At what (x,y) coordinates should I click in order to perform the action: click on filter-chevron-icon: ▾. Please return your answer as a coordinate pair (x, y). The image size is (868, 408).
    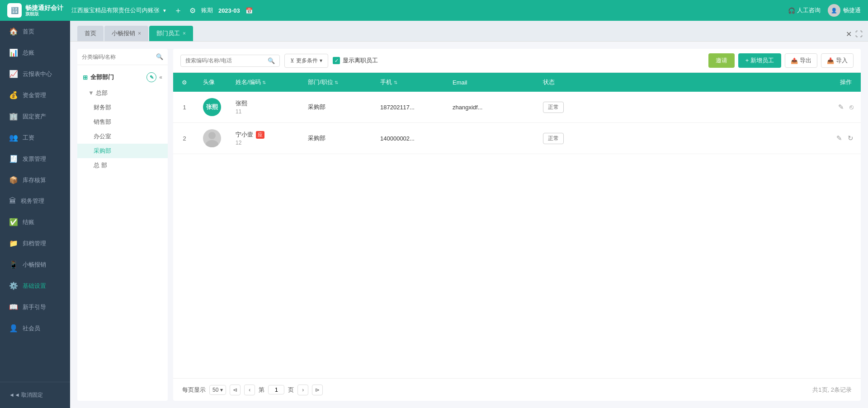
    Looking at the image, I should click on (321, 61).